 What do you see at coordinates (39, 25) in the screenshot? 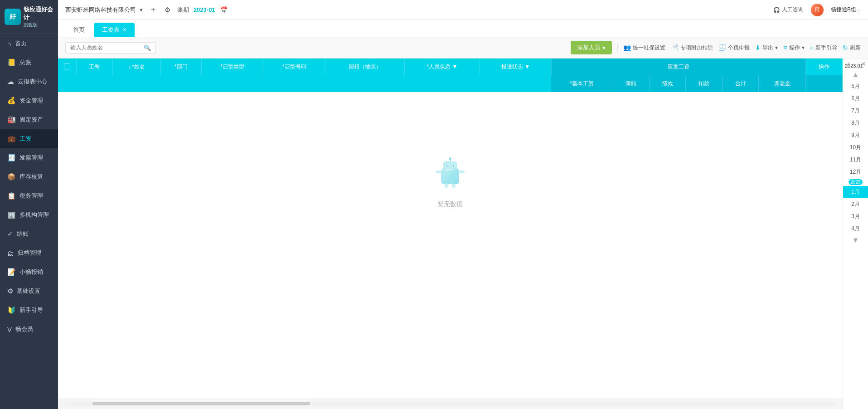
I see `app-edition: 旗舰版` at bounding box center [39, 25].